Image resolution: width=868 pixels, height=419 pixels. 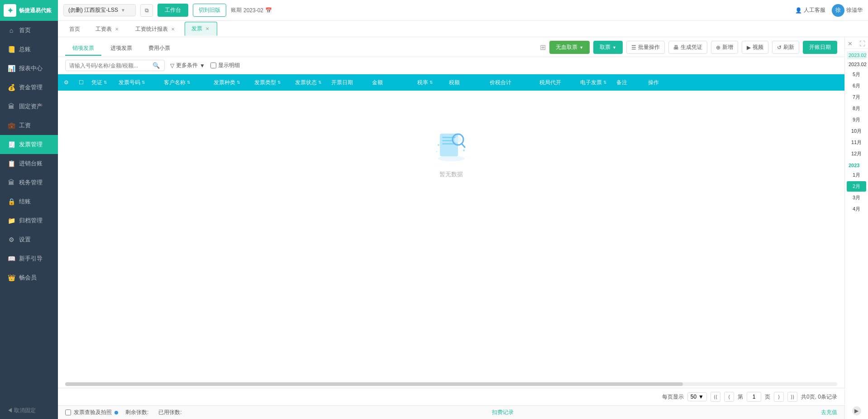 What do you see at coordinates (29, 49) in the screenshot?
I see `sidebar-item-ledger: 📒 总账` at bounding box center [29, 49].